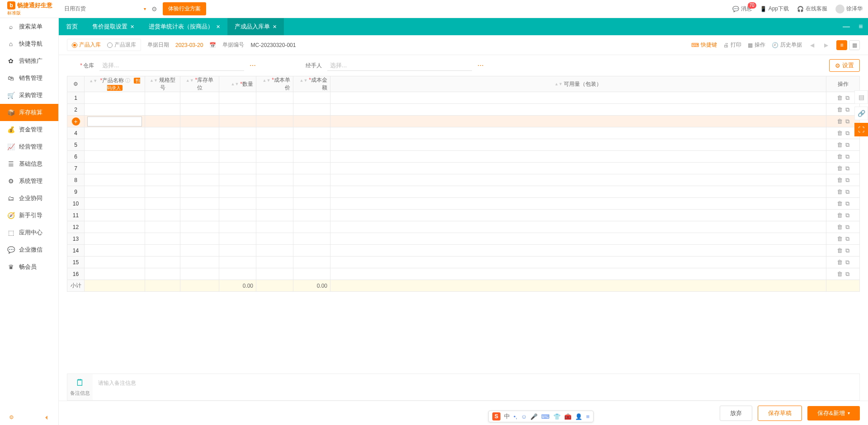 The image size is (868, 425). Describe the element at coordinates (29, 130) in the screenshot. I see `sidebar-item-6: 💰资金管理` at that location.